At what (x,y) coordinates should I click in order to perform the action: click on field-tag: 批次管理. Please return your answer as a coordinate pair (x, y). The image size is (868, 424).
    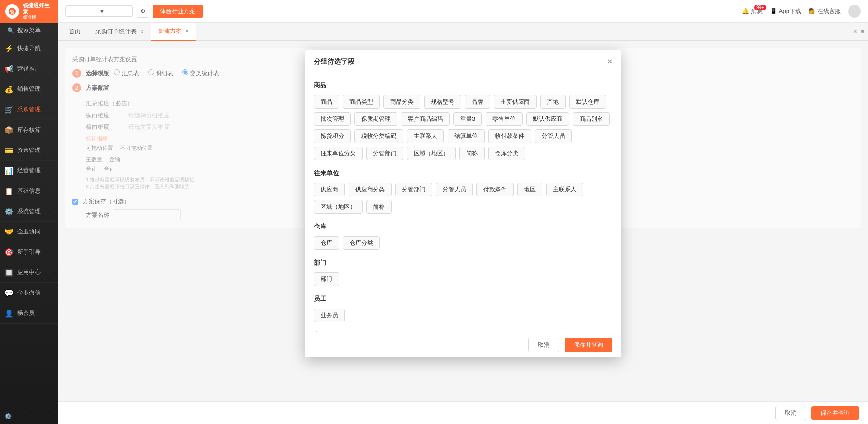
    Looking at the image, I should click on (332, 119).